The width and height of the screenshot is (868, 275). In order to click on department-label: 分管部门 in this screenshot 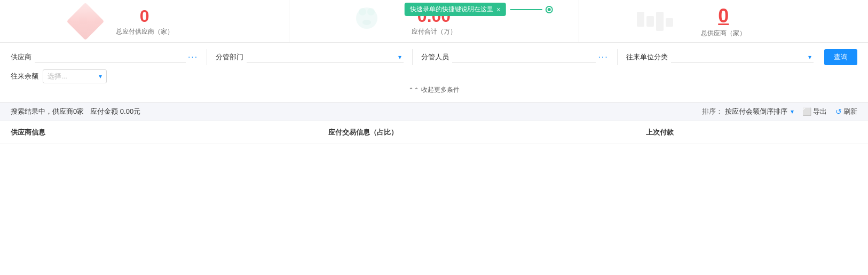, I will do `click(230, 57)`.